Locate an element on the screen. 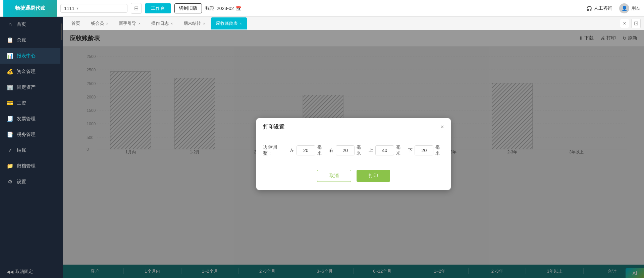 The image size is (644, 278). margin-top-input is located at coordinates (385, 150).